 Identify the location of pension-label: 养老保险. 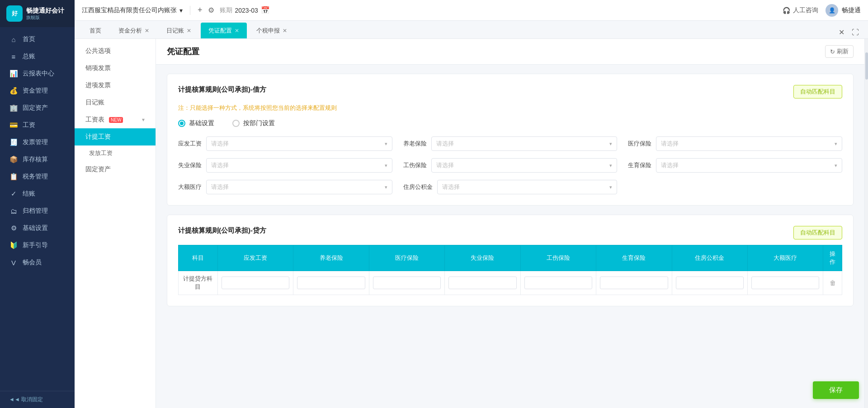
(415, 144).